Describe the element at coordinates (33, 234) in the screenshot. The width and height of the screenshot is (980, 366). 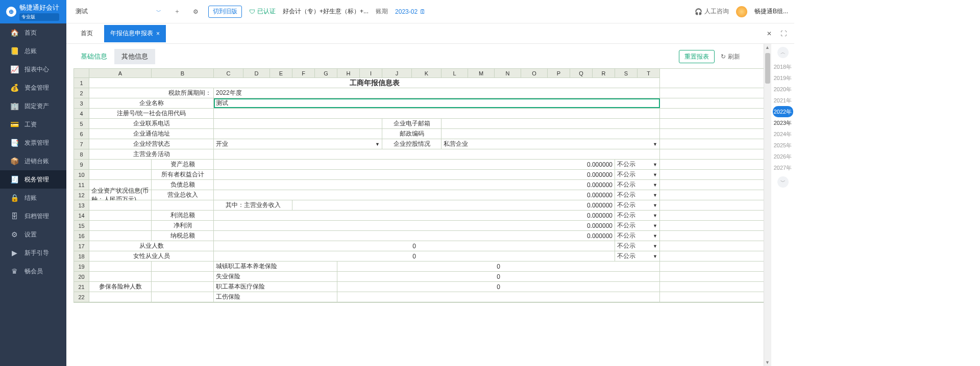
I see `sidebar-item-11: ⚙设置` at that location.